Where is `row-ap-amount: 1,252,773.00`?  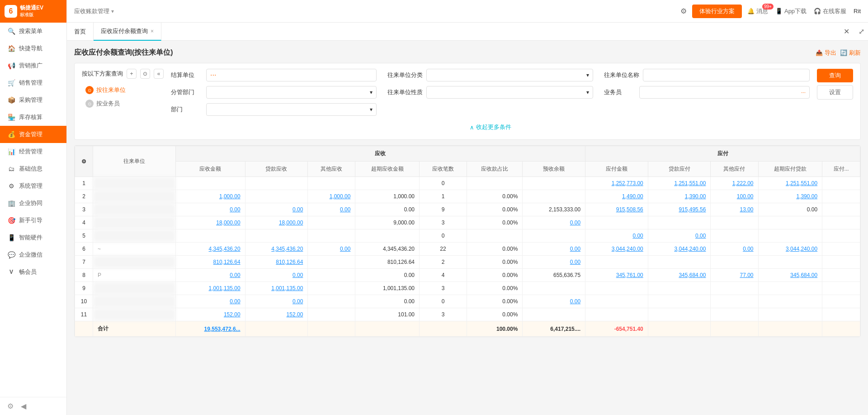 row-ap-amount: 1,252,773.00 is located at coordinates (617, 184).